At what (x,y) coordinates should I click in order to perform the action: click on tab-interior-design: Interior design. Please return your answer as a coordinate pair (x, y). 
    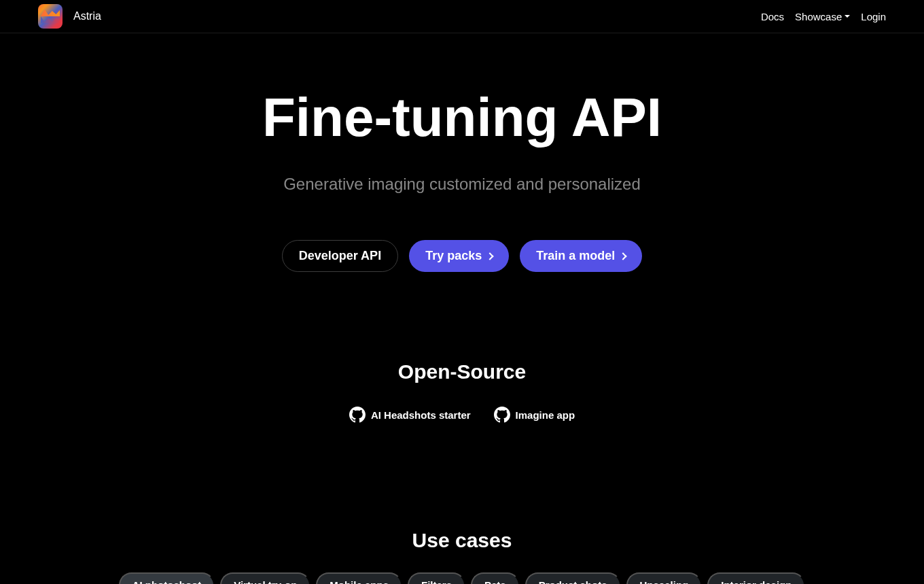
    Looking at the image, I should click on (756, 578).